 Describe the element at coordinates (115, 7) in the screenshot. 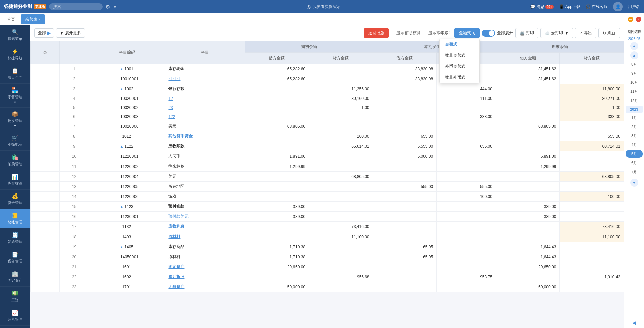

I see `dropdown-arrow: ▼` at that location.